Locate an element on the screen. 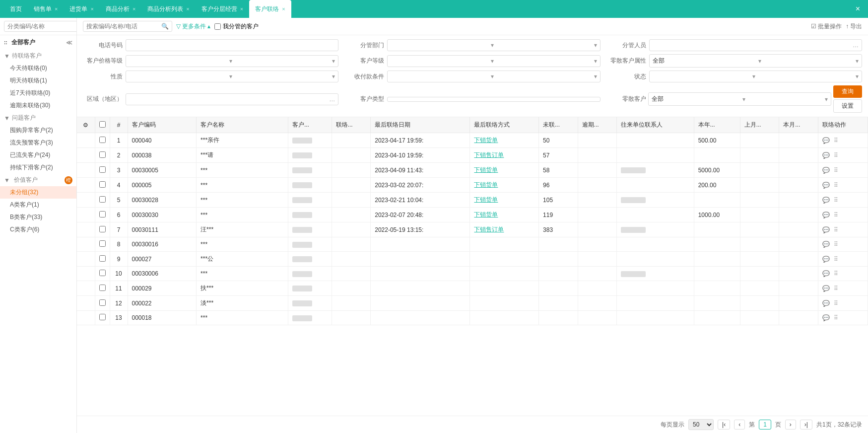  close-customer-contact-tab: × is located at coordinates (283, 9).